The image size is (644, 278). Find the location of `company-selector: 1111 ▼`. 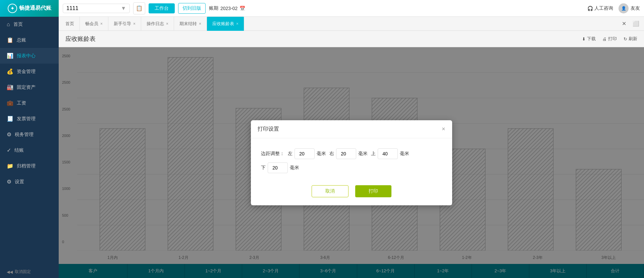

company-selector: 1111 ▼ is located at coordinates (96, 8).